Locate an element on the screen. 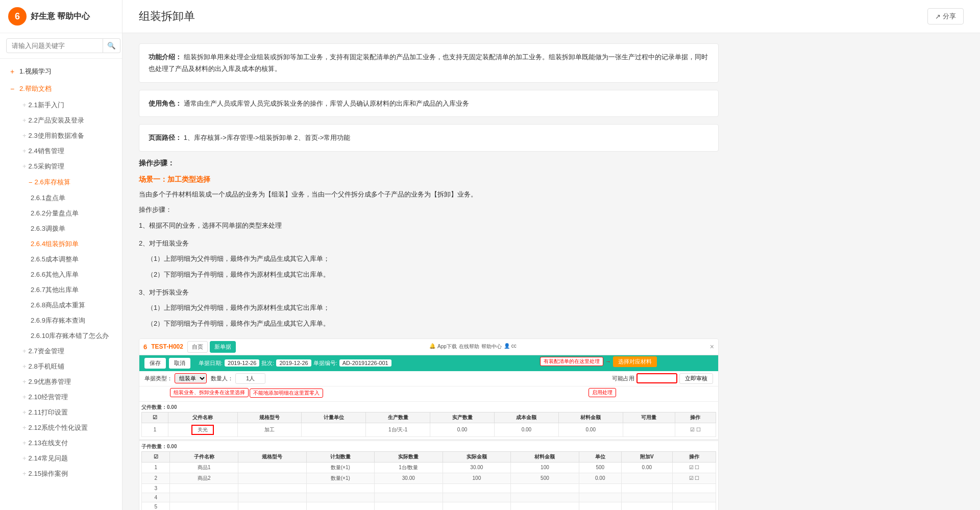  mock-date-value: 2019-12-26 is located at coordinates (242, 363).